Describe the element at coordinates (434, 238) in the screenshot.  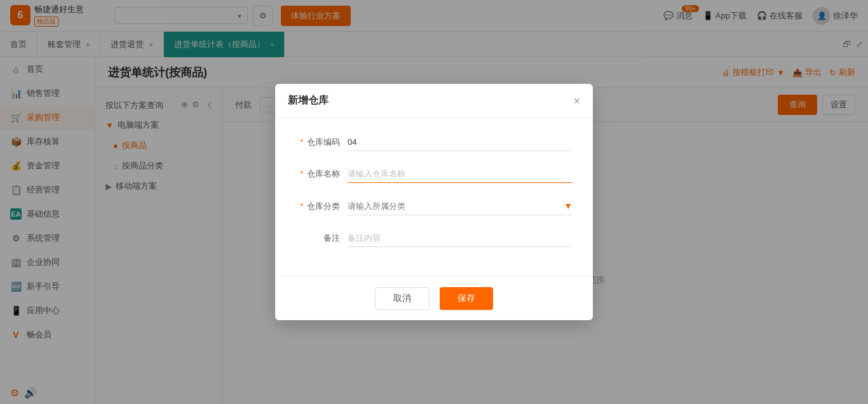
I see `form-row-remark: 备注` at that location.